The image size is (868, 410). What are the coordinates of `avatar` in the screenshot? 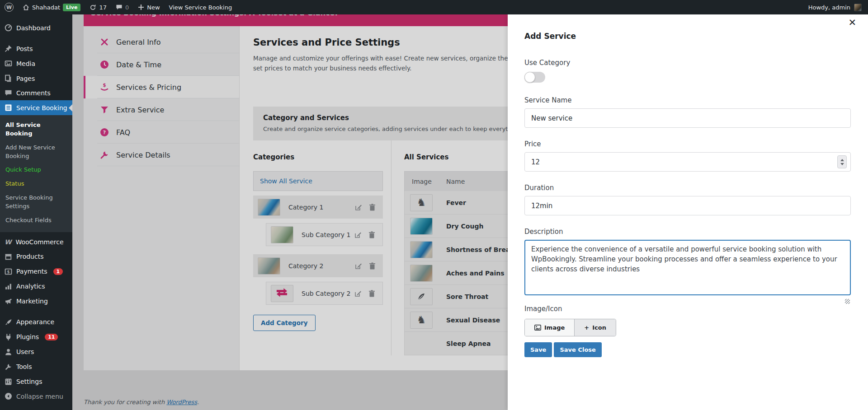 It's located at (858, 7).